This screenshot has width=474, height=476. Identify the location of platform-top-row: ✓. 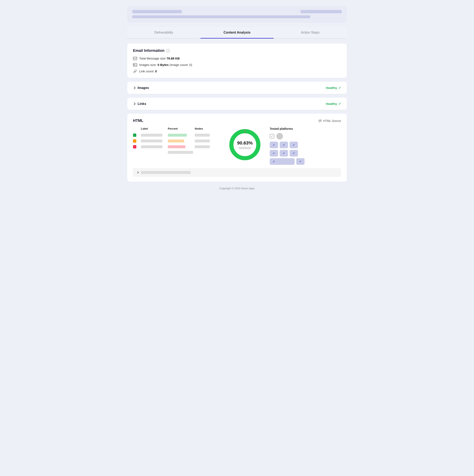
(305, 136).